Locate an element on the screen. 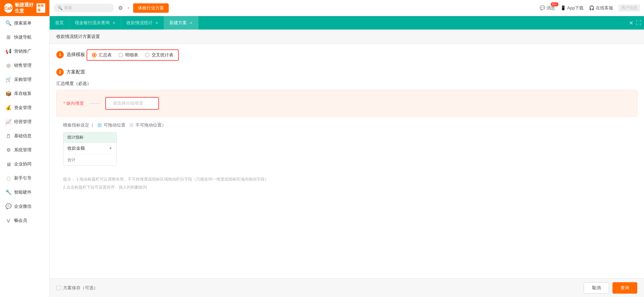 Image resolution: width=644 pixels, height=297 pixels. sidebar-item-newbie: ◌ 新手引导 is located at coordinates (25, 178).